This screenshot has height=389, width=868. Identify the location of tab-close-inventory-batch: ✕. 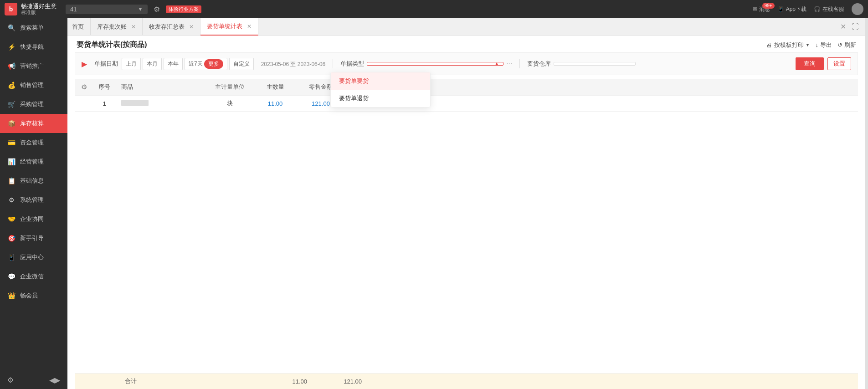
(134, 27).